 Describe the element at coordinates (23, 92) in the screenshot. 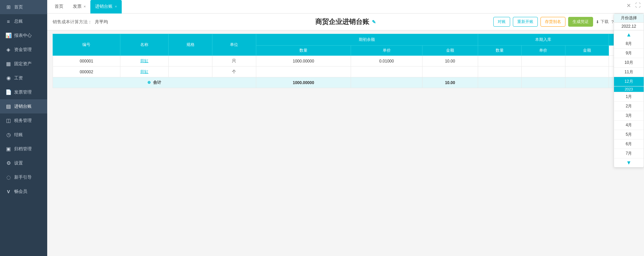

I see `sidebar-item-label: 发票管理` at that location.